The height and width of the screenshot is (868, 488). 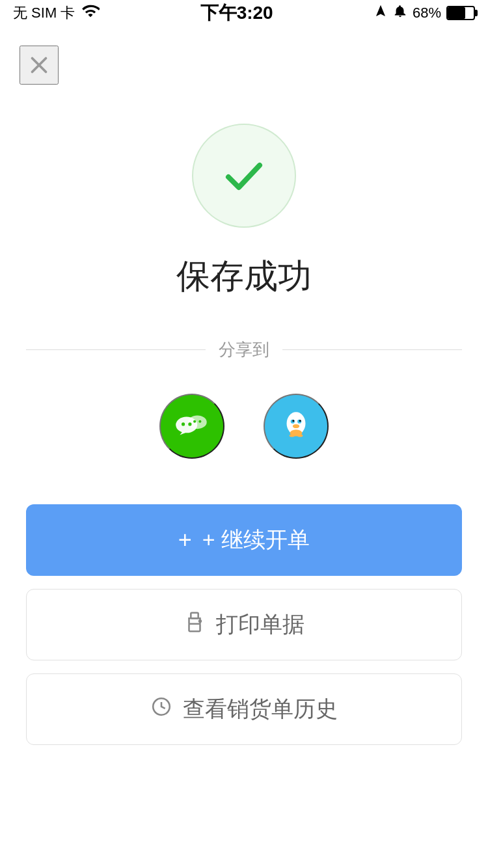 What do you see at coordinates (185, 540) in the screenshot?
I see `plus-icon: +` at bounding box center [185, 540].